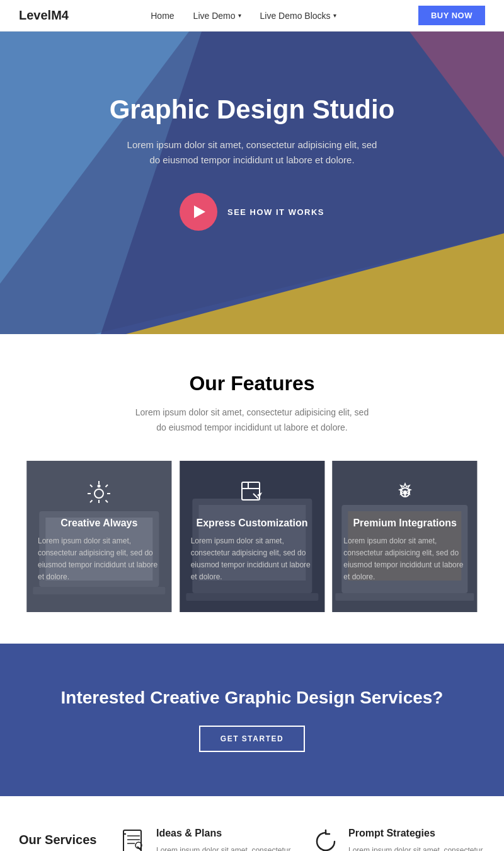  I want to click on feature-card-express-text: Lorem ipsum dolor sit amet, consectetur …, so click(252, 560).